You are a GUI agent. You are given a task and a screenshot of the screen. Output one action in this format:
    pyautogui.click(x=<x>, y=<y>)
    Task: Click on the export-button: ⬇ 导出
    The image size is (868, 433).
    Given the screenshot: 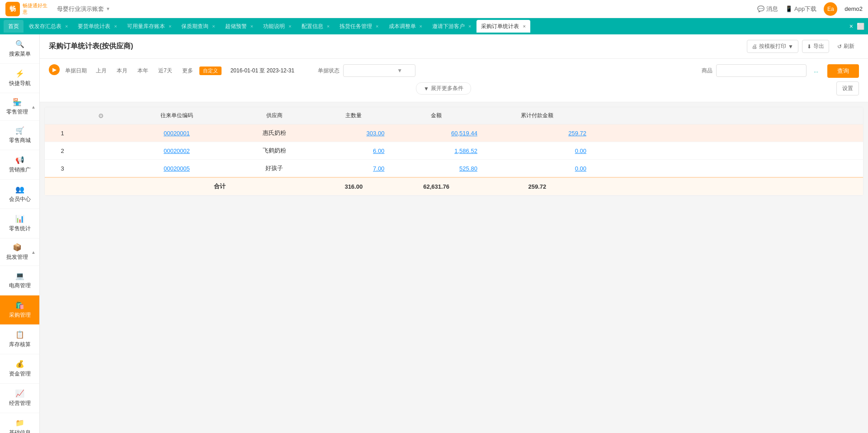 What is the action you would take?
    pyautogui.click(x=816, y=46)
    